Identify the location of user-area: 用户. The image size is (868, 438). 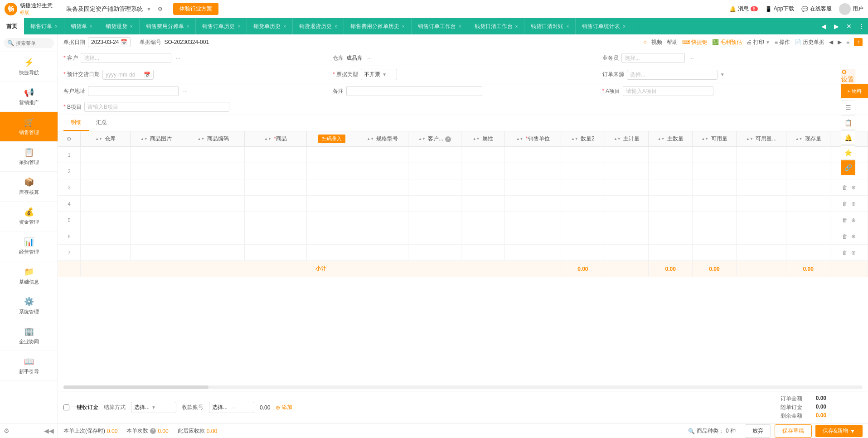
(851, 9).